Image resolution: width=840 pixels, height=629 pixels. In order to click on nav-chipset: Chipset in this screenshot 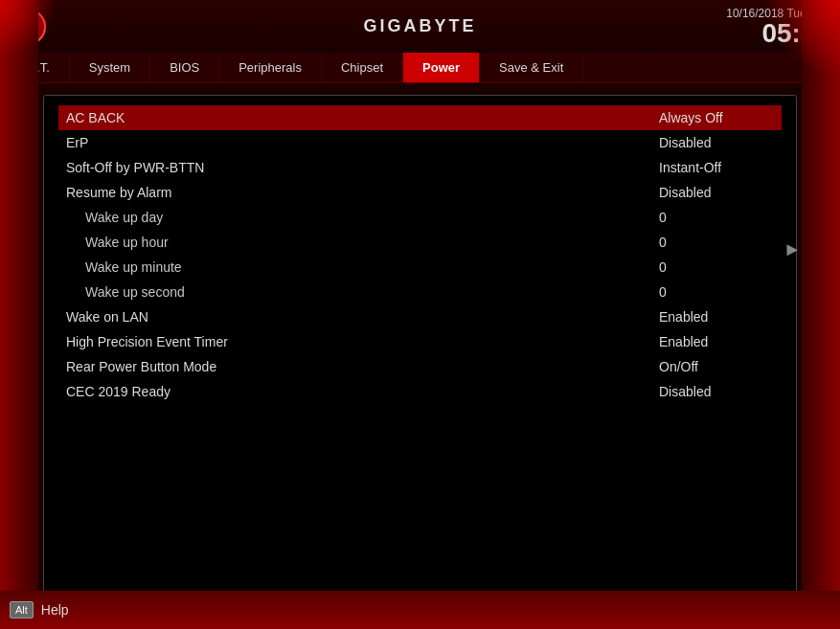, I will do `click(362, 67)`.